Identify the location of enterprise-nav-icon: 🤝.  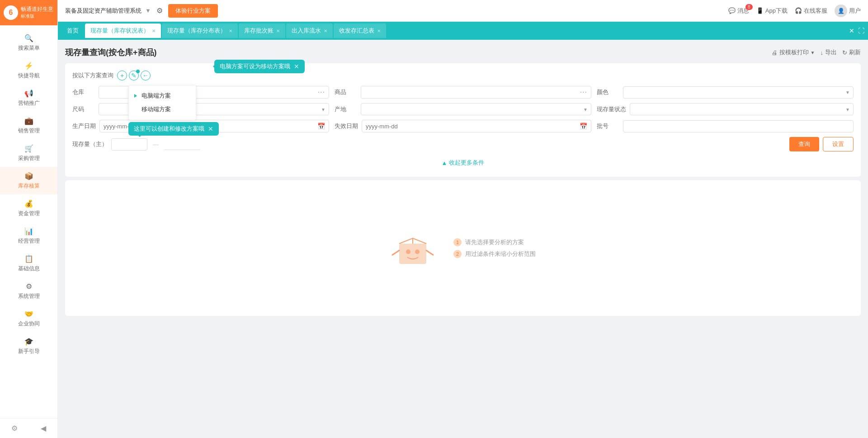
(29, 314).